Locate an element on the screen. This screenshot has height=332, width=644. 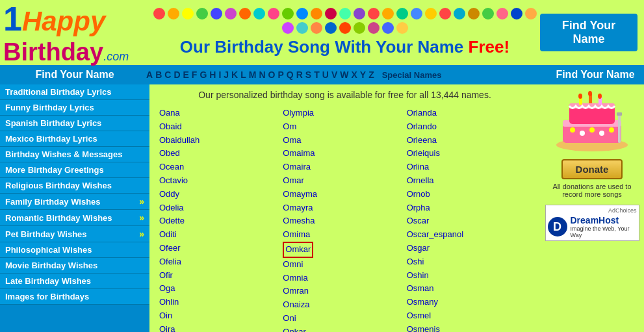
name-link: Omni is located at coordinates (344, 265).